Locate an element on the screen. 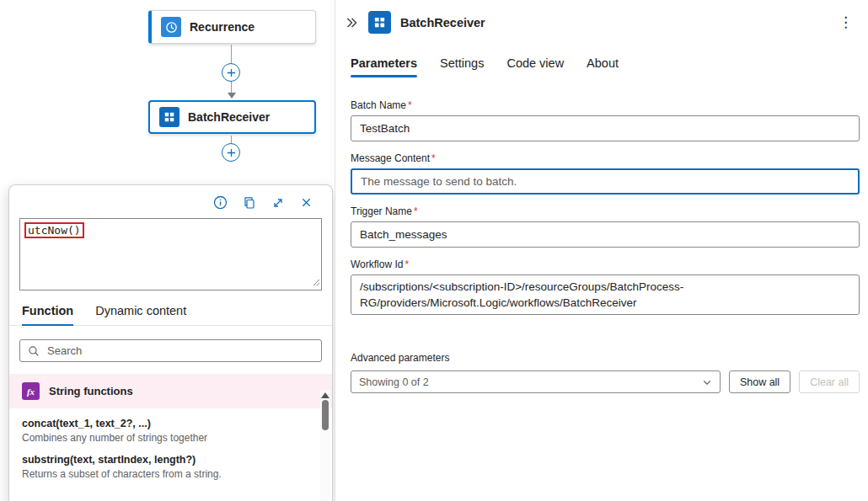  function-signature: substring(text, startIndex, length?) is located at coordinates (170, 460).